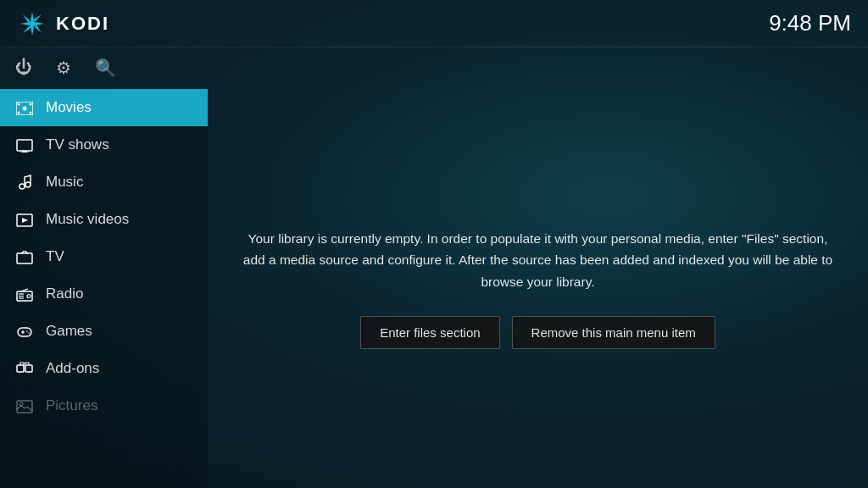 This screenshot has width=868, height=488. Describe the element at coordinates (25, 145) in the screenshot. I see `tv-shows-icon` at that location.